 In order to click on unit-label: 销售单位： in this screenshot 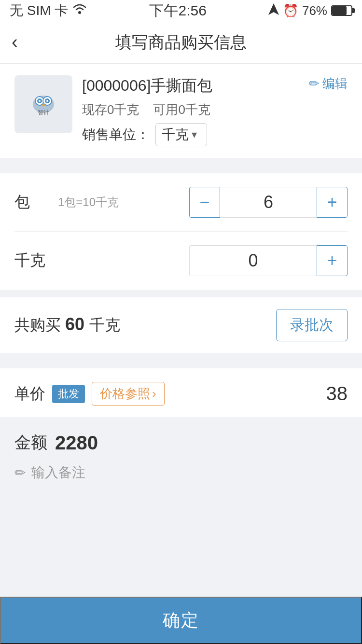, I will do `click(116, 135)`.